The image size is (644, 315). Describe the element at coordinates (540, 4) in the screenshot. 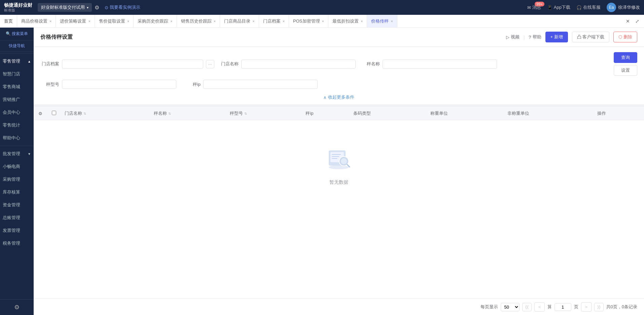

I see `message-badge: 99+` at that location.